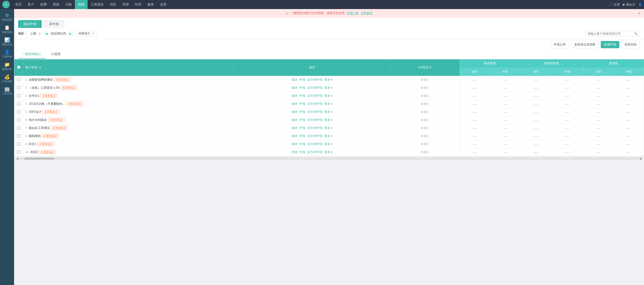 The width and height of the screenshot is (644, 285). What do you see at coordinates (353, 13) in the screenshot?
I see `banner-link-report: 申报汇签` at bounding box center [353, 13].